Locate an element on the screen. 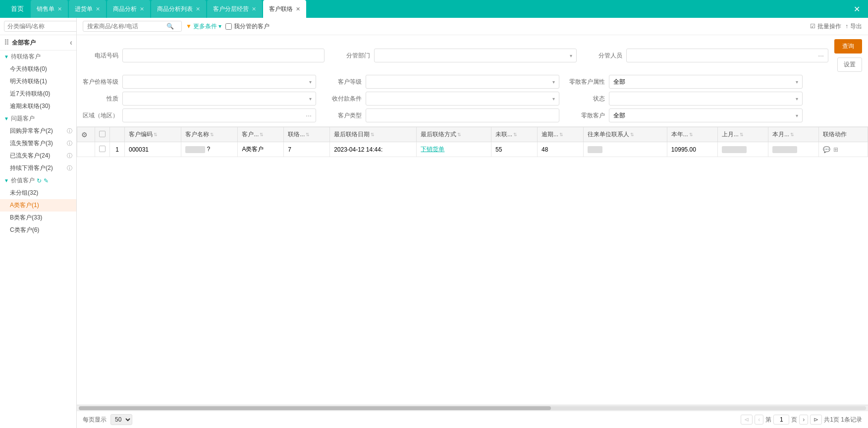  sidebar-item-declining: 持续下滑客户(2) ⓘ is located at coordinates (38, 168).